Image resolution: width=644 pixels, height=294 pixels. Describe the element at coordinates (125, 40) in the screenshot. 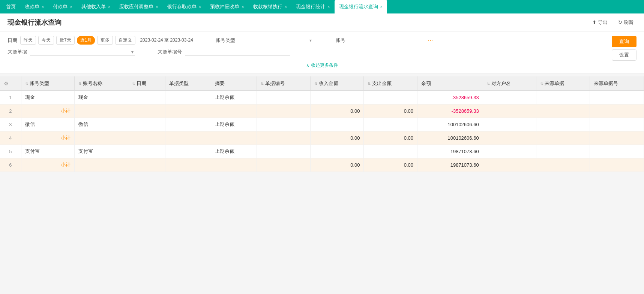

I see `date-option-自定义: 自定义` at that location.